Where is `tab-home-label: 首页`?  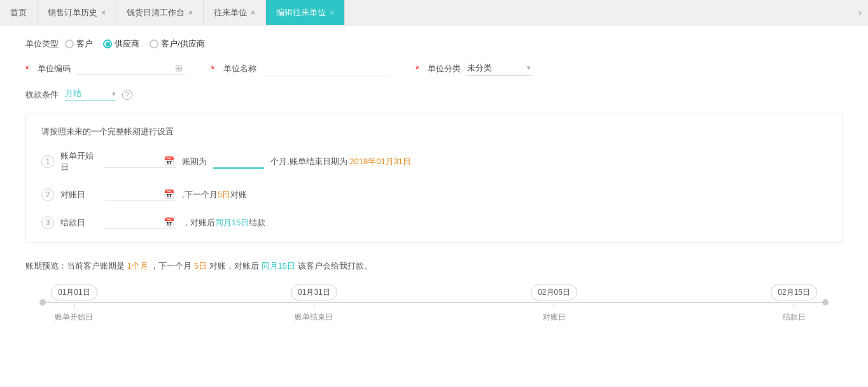
tab-home-label: 首页 is located at coordinates (18, 13).